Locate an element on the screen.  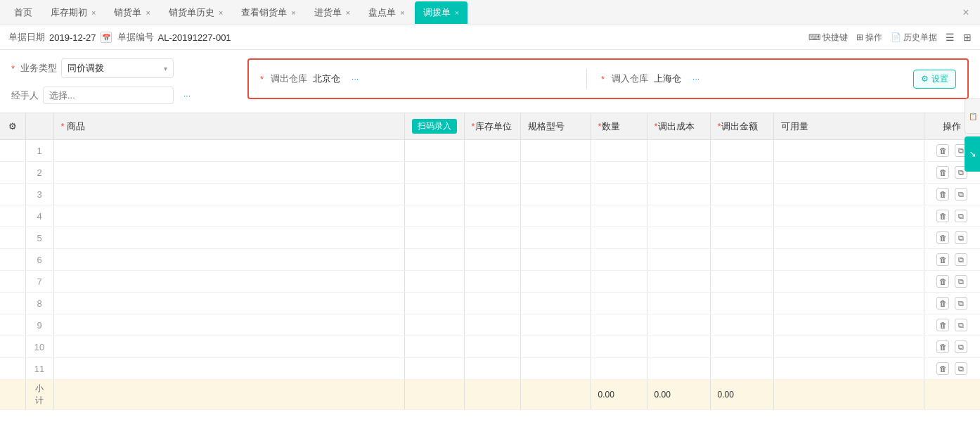
tab-sales-history-close: × is located at coordinates (221, 13).